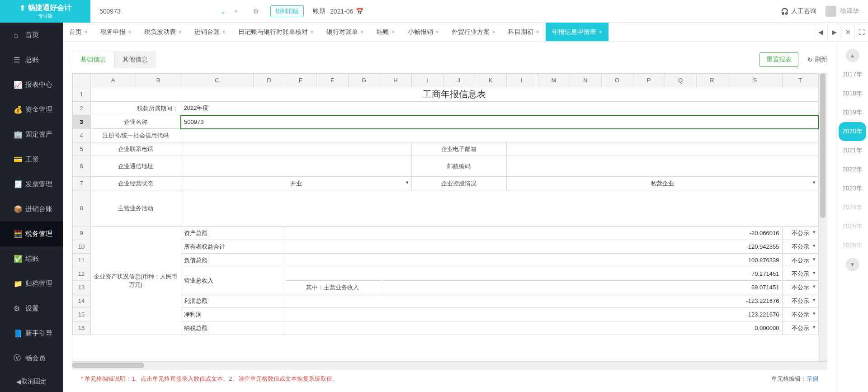 The height and width of the screenshot is (392, 868). What do you see at coordinates (800, 80) in the screenshot?
I see `column-header: T` at bounding box center [800, 80].